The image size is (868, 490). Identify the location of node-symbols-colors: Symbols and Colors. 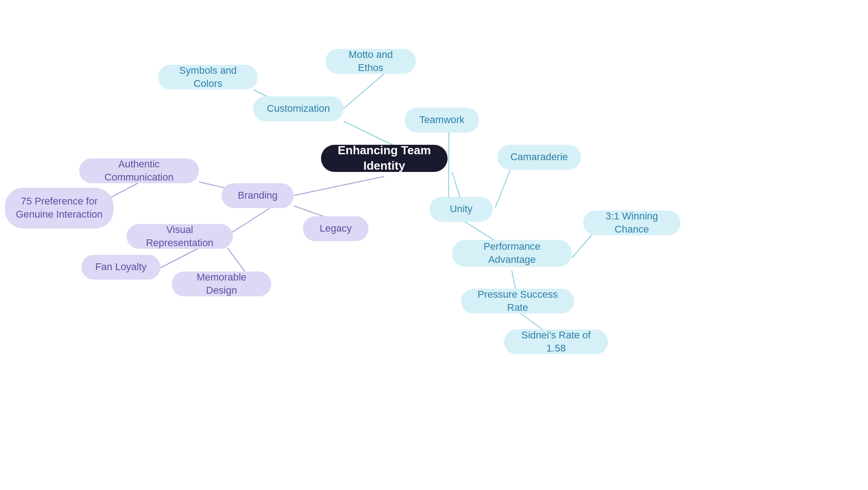
(208, 77).